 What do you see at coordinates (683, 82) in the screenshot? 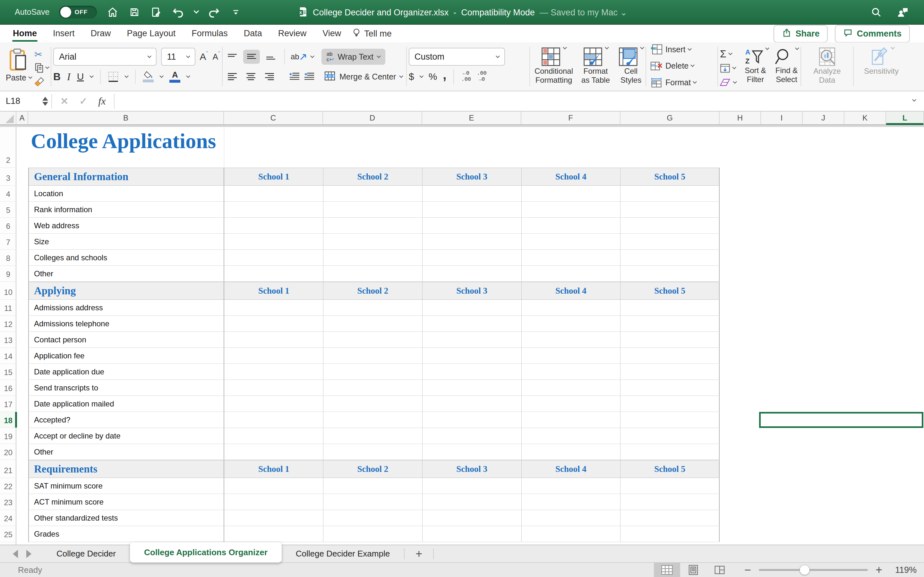
I see `format-cells-button: Format` at bounding box center [683, 82].